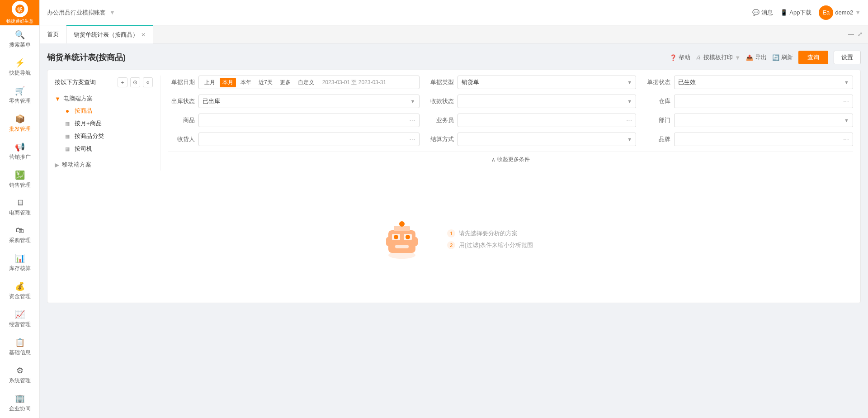  What do you see at coordinates (67, 124) in the screenshot?
I see `scheme-grid-icon-1: ▦` at bounding box center [67, 124].